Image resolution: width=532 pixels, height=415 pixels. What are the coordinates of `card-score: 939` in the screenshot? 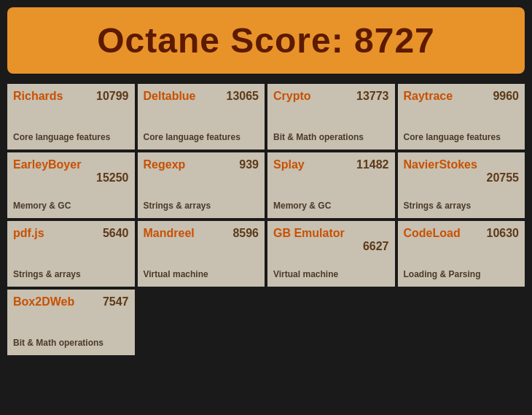 It's located at (249, 165).